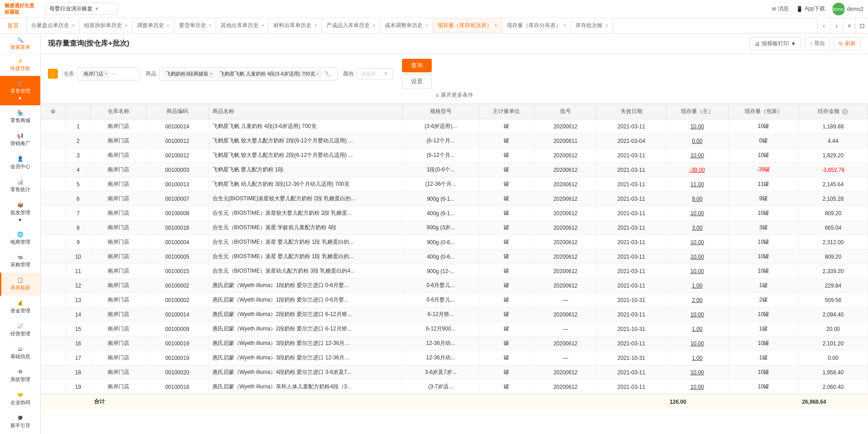  What do you see at coordinates (20, 330) in the screenshot?
I see `sidebar-item-business: 📈 经营管理` at bounding box center [20, 330].